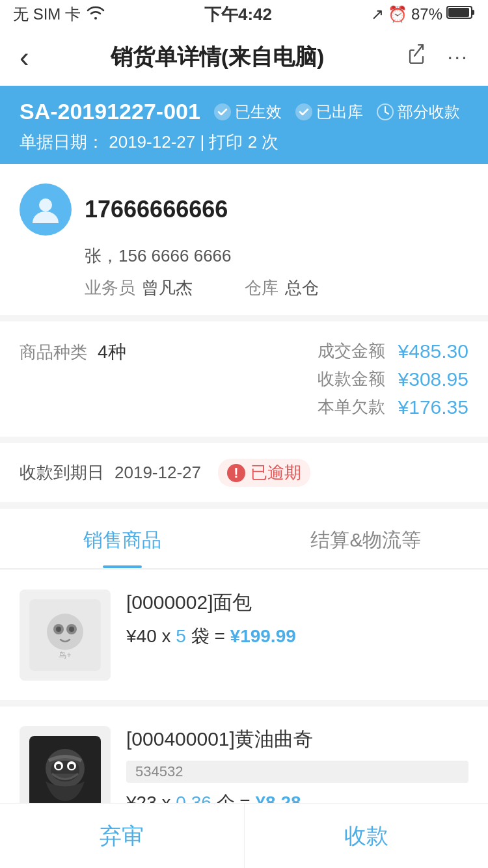  What do you see at coordinates (297, 603) in the screenshot?
I see `product-name-1: [0000002]面包` at bounding box center [297, 603].